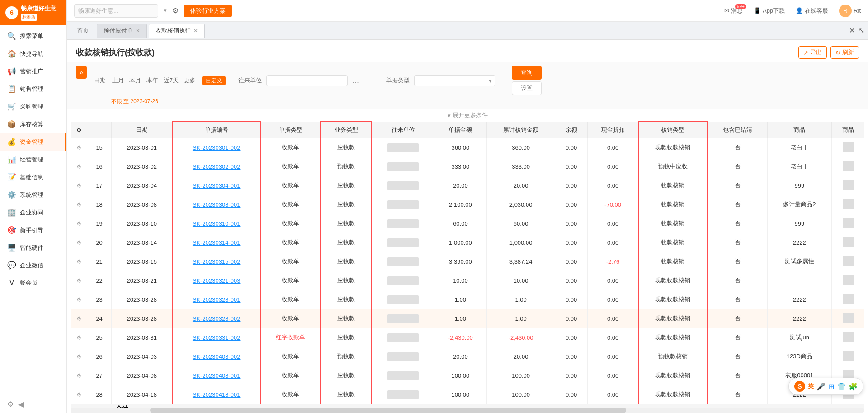 The width and height of the screenshot is (868, 413). I want to click on app-download-button: 📱 App下载, so click(769, 11).